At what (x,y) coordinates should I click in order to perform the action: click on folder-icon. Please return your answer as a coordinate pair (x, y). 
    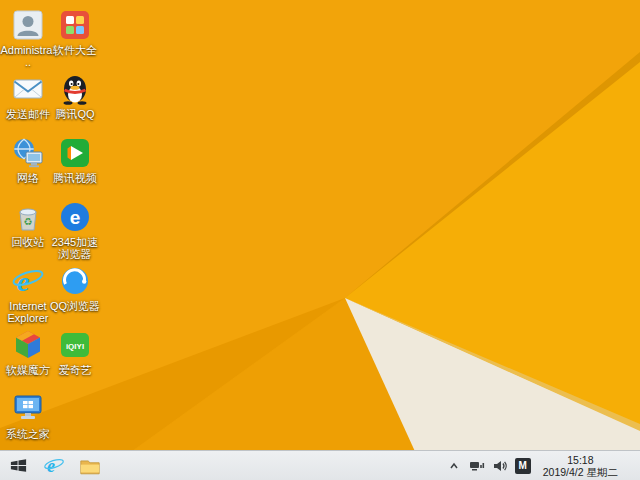
    Looking at the image, I should click on (90, 466).